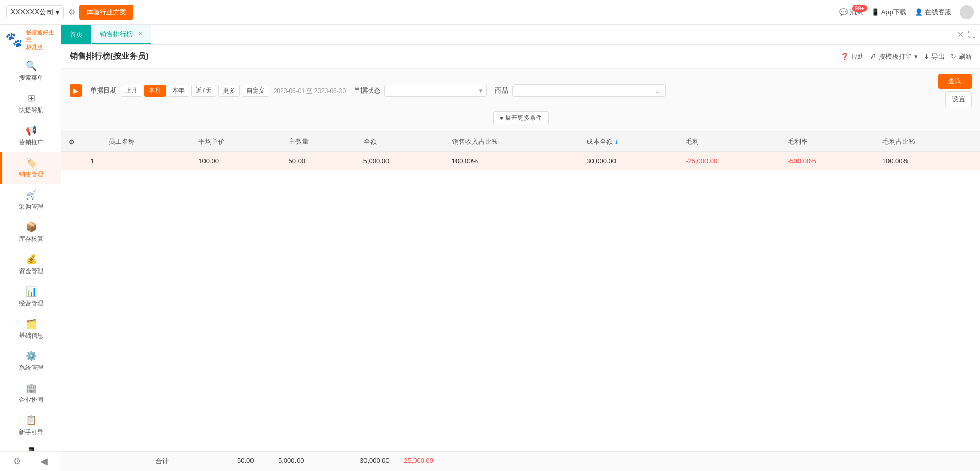 The height and width of the screenshot is (471, 980). What do you see at coordinates (31, 394) in the screenshot?
I see `sidebar-item-enterprise: 🏢 企业协同` at bounding box center [31, 394].